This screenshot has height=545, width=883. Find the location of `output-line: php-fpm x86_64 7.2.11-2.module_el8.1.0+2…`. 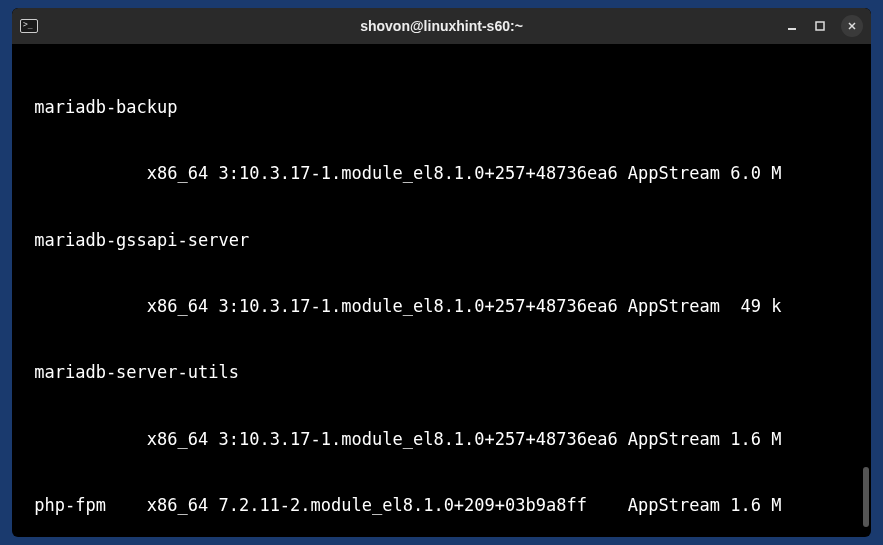

output-line: php-fpm x86_64 7.2.11-2.module_el8.1.0+2… is located at coordinates (442, 505).